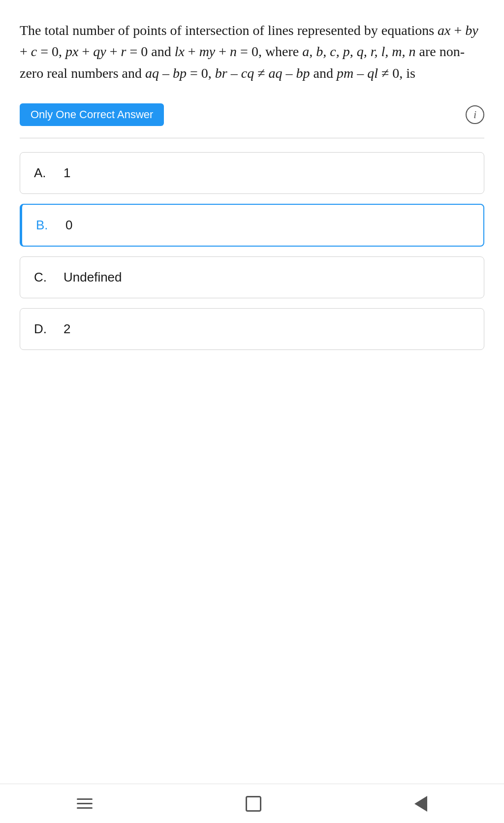 The width and height of the screenshot is (504, 823). I want to click on badge-row: Only One Correct Answer i, so click(252, 115).